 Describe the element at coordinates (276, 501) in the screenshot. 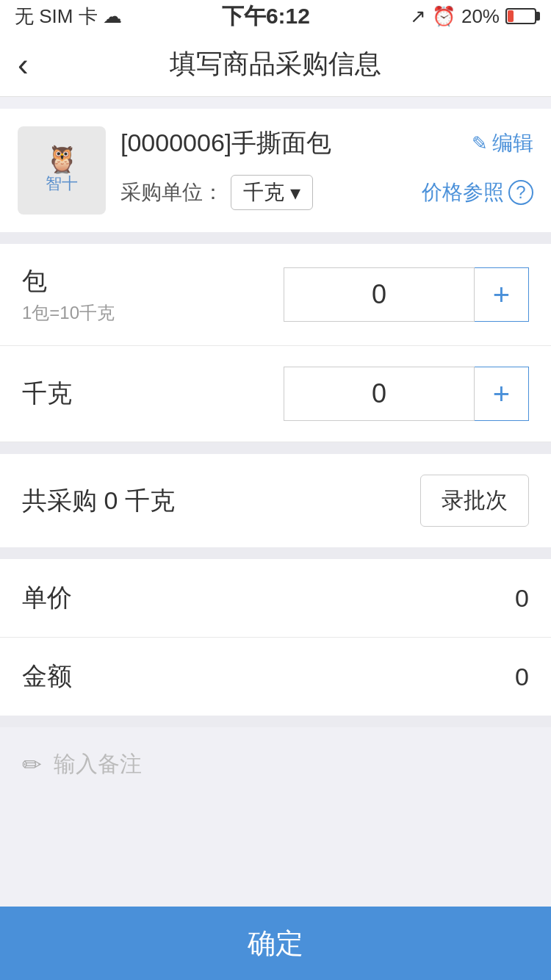

I see `total-row: 共采购 0 千克 录批次` at that location.